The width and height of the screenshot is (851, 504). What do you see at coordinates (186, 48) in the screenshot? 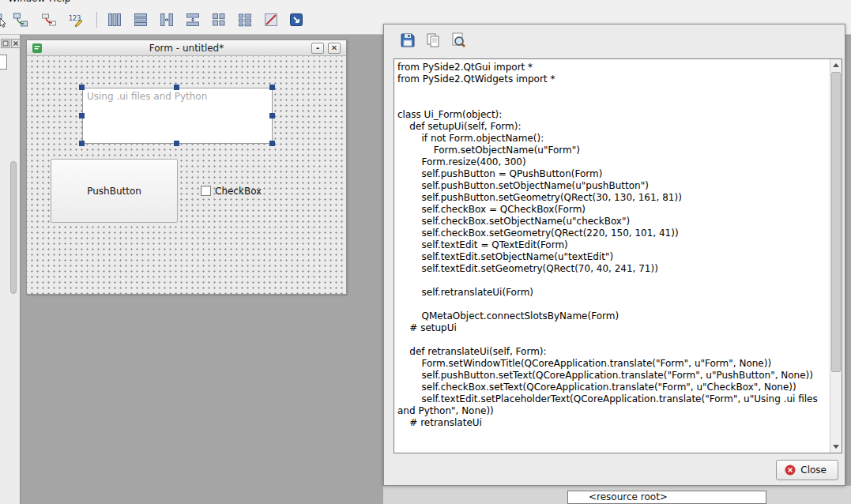
I see `form-titlebar: Form - untitled* - ✕` at bounding box center [186, 48].